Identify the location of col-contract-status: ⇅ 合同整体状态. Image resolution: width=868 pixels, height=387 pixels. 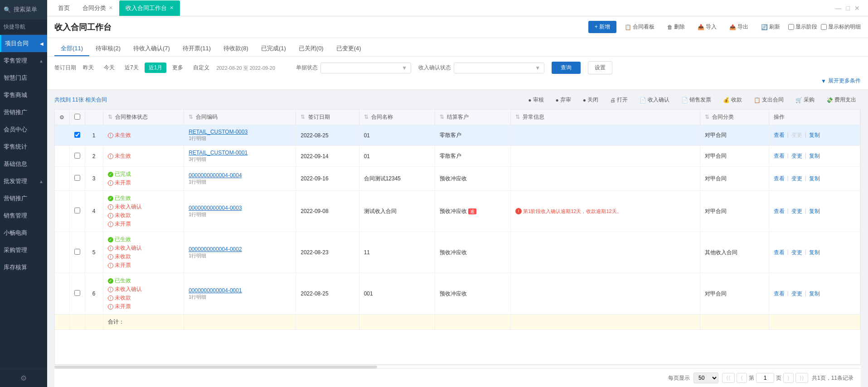
(143, 117).